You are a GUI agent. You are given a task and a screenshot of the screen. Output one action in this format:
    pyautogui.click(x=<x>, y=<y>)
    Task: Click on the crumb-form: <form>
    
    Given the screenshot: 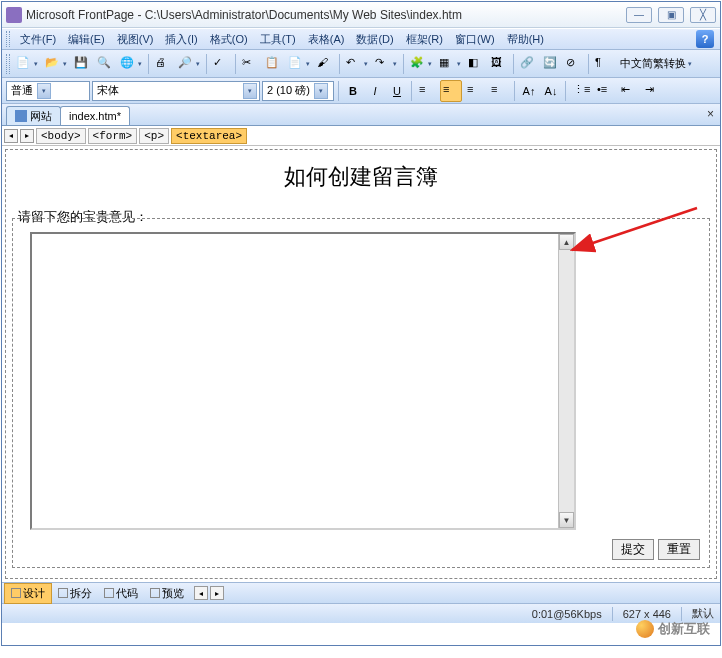 What is the action you would take?
    pyautogui.click(x=113, y=136)
    